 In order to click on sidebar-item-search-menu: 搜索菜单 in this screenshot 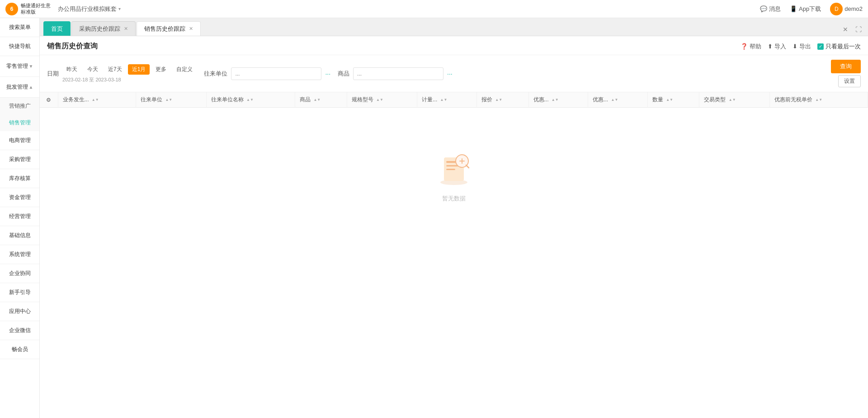, I will do `click(20, 28)`.